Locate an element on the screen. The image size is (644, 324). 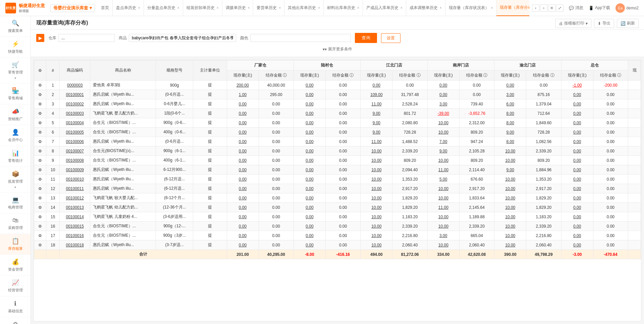
product-input is located at coordinates (182, 38).